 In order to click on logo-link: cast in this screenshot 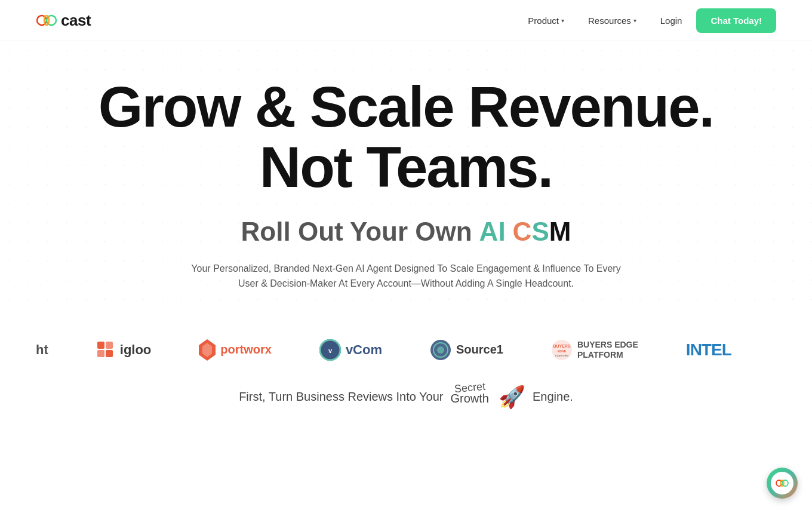, I will do `click(63, 20)`.